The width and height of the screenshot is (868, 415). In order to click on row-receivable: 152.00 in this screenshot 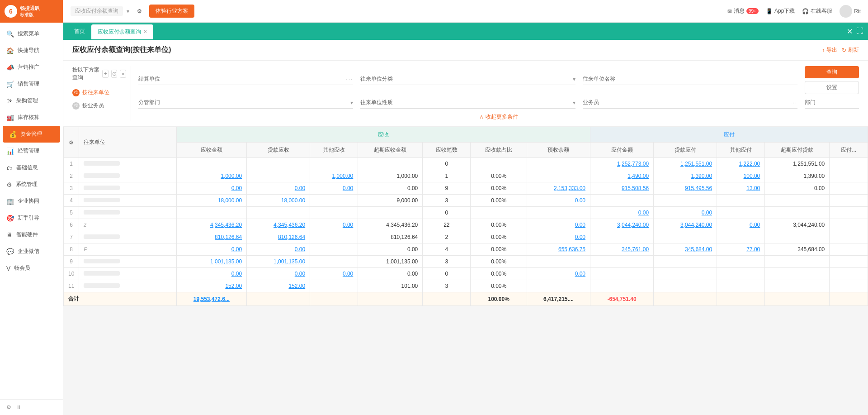, I will do `click(212, 286)`.